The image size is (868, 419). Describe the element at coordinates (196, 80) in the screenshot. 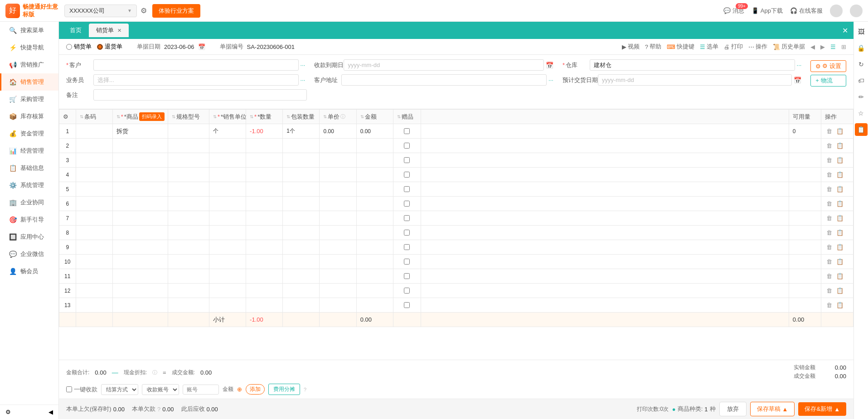

I see `salesman-input` at that location.